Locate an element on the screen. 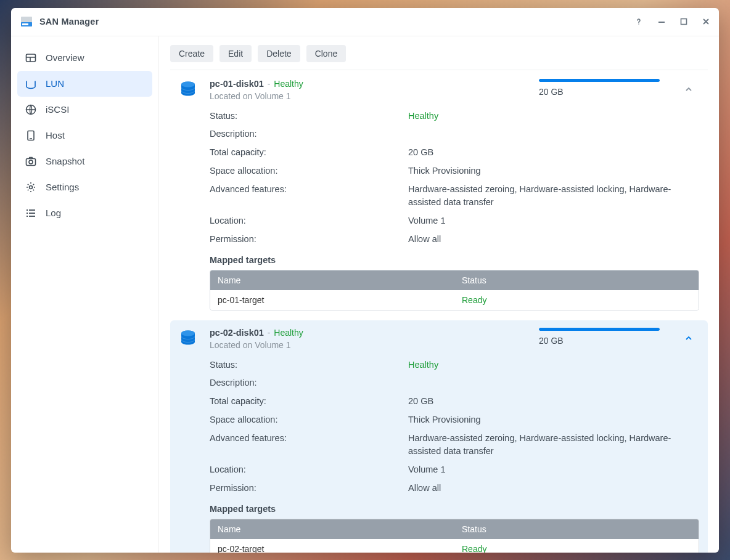 The image size is (730, 560). log-icon is located at coordinates (31, 213).